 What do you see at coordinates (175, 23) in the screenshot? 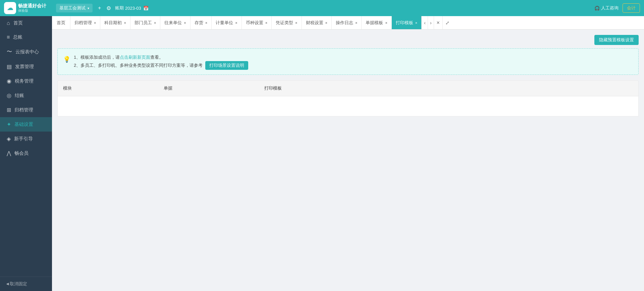
I see `tab-partner: 往来单位 ×` at bounding box center [175, 23].